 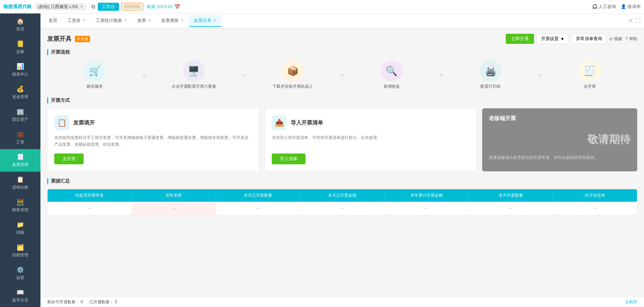 I want to click on tab-invoice-calc-close: ✕, so click(x=182, y=20).